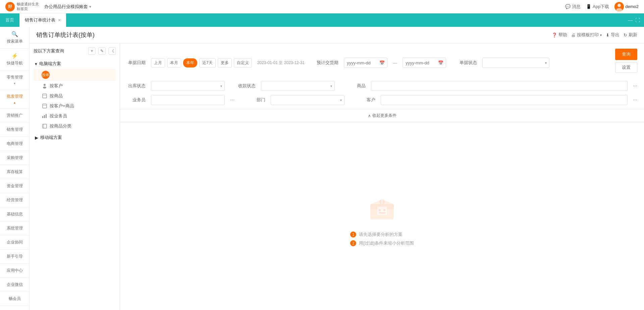 The image size is (644, 310). What do you see at coordinates (15, 80) in the screenshot?
I see `sidebar-item-retail: 零售管理 ▾` at bounding box center [15, 80].